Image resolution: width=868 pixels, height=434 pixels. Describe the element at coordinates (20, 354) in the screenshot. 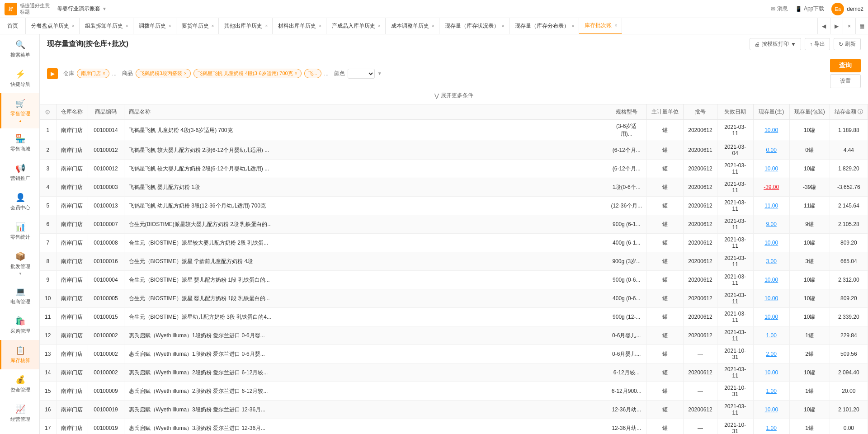

I see `sidebar-item-inventory: 📋 库存核算` at that location.